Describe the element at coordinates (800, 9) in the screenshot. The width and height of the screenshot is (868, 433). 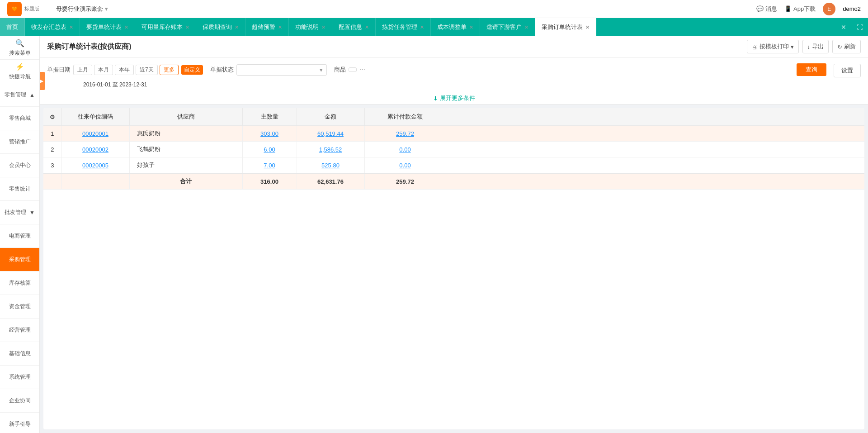
I see `app-download-btn: 📱 App下载` at that location.